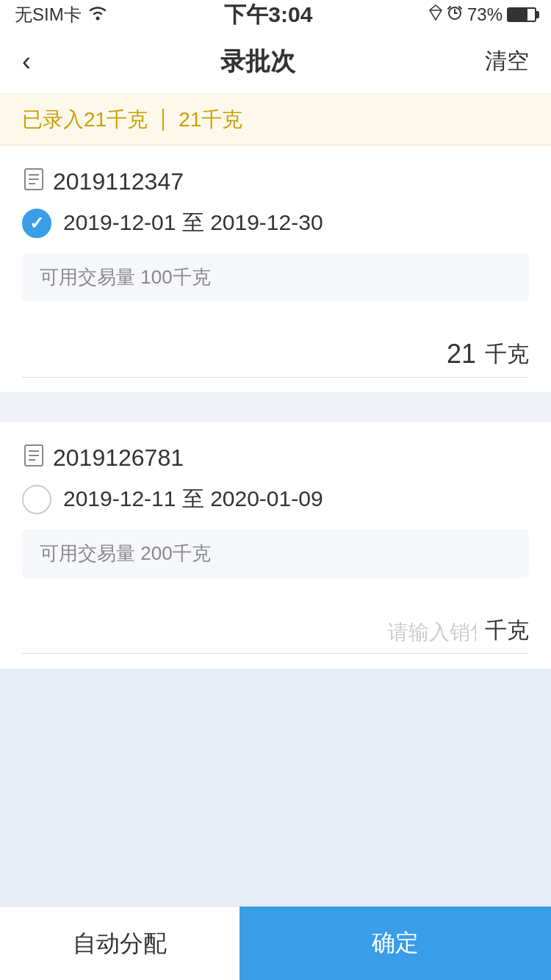 The height and width of the screenshot is (980, 551). Describe the element at coordinates (48, 15) in the screenshot. I see `carrier-text: 无SIM卡` at that location.